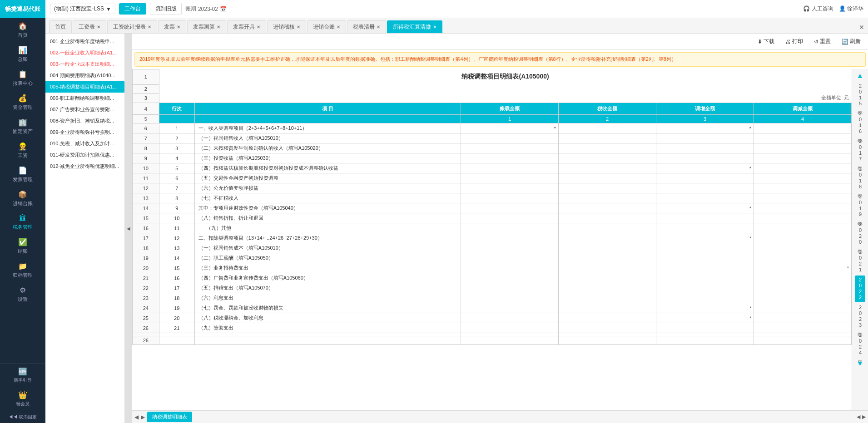 The height and width of the screenshot is (423, 868). I want to click on table-row: 10 5 （四）按权益法核算长期股权投资对初始投资成本调整确认收益 *, so click(492, 168).